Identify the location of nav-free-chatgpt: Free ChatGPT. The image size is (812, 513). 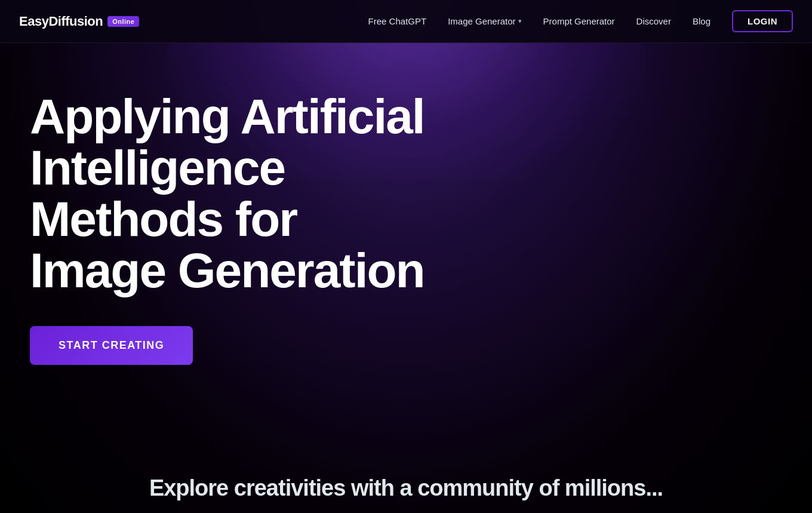
(398, 21).